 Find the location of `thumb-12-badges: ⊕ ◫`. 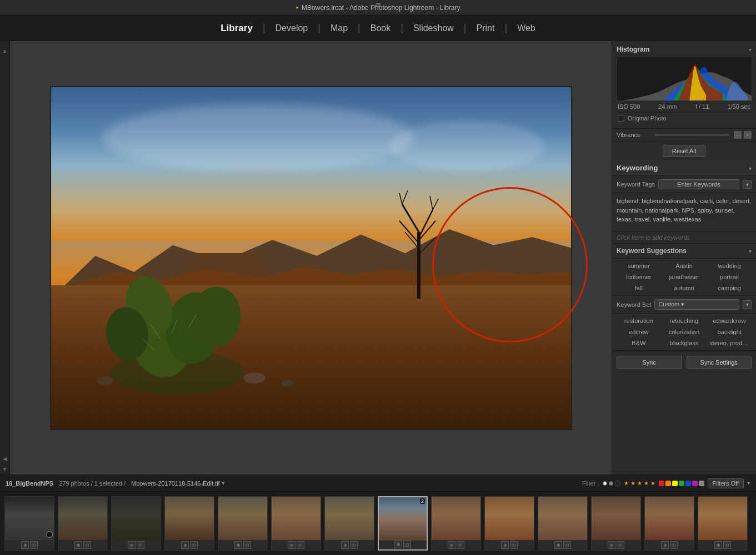

thumb-12-badges: ⊕ ◫ is located at coordinates (616, 545).